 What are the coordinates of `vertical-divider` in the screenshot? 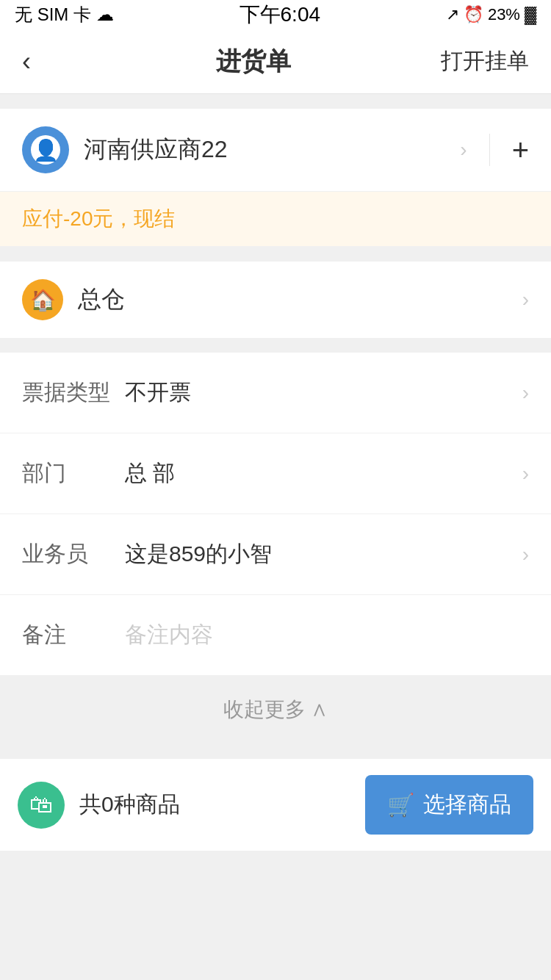 It's located at (489, 150).